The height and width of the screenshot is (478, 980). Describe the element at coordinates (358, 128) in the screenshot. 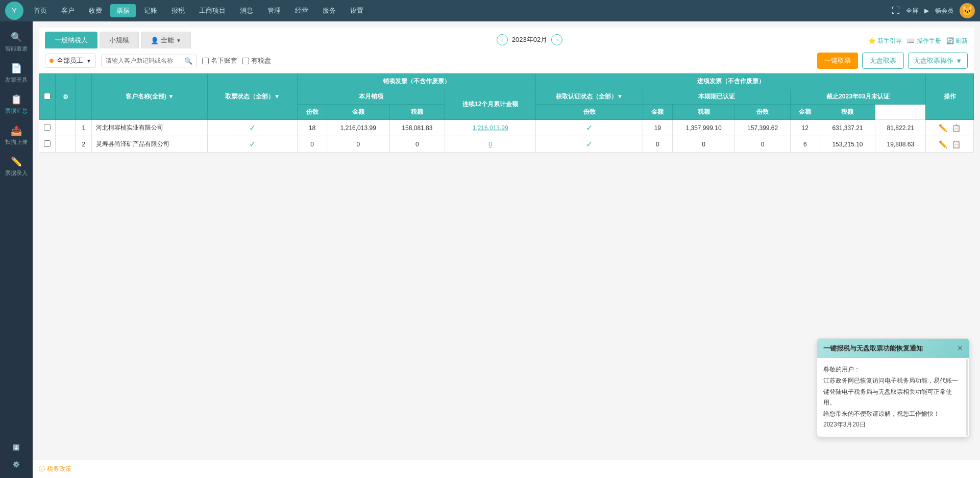

I see `row-sales-amount: 1,216,013.99` at that location.